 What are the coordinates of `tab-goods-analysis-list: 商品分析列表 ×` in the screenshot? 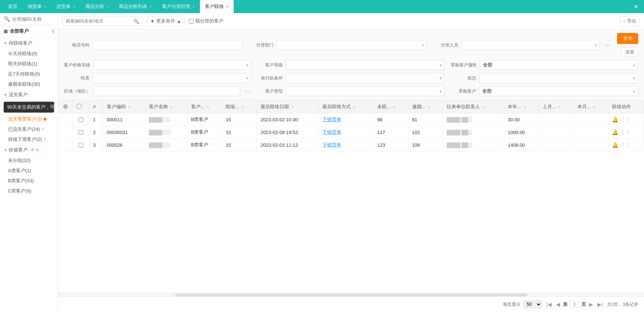 It's located at (135, 7).